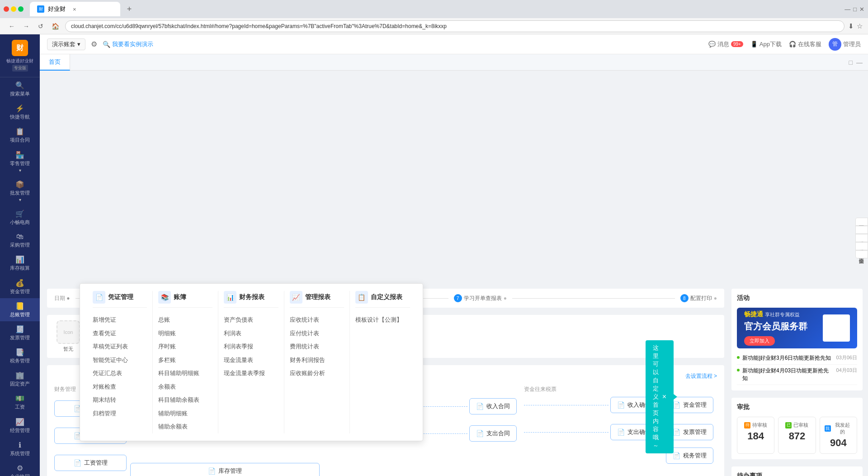 This screenshot has height=476, width=868. I want to click on download-icon: ⬇, so click(851, 26).